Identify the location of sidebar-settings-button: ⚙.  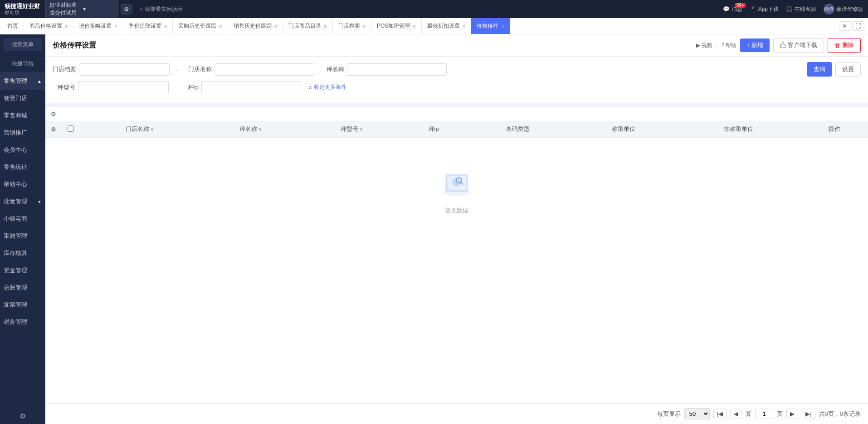
(23, 416).